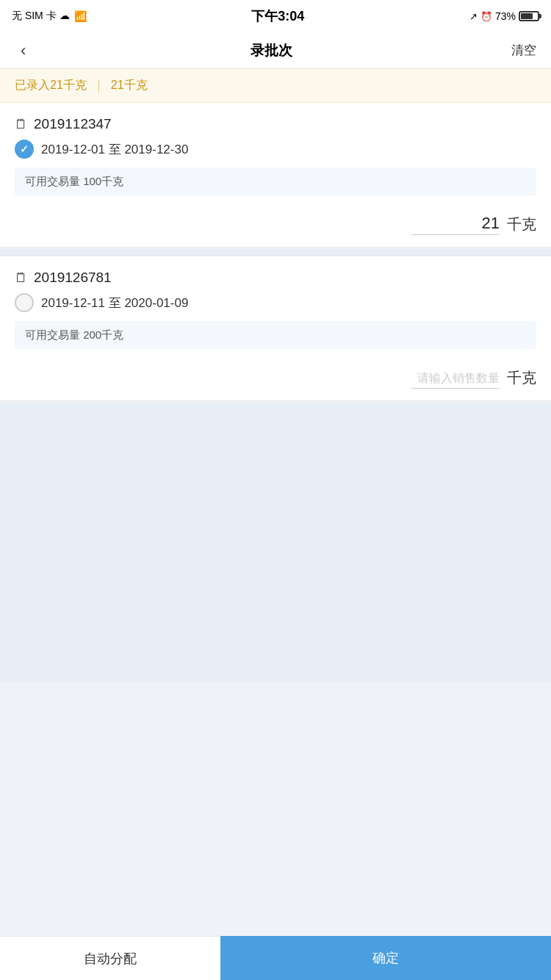 The height and width of the screenshot is (980, 551). Describe the element at coordinates (110, 958) in the screenshot. I see `auto-distribute-button: 自动分配` at that location.